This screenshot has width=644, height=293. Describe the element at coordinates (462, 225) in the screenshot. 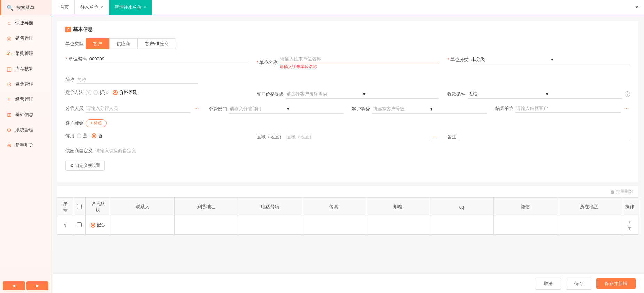

I see `row-qq-input` at that location.